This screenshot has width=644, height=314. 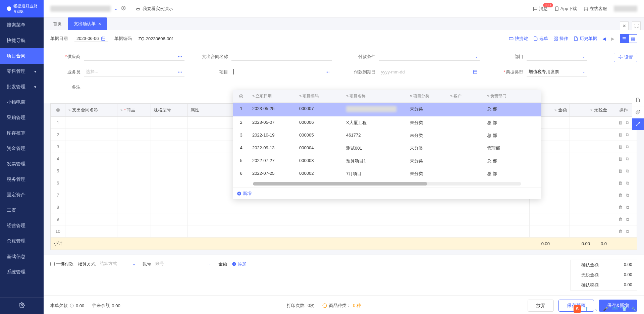 I want to click on select-doc-button: 选单, so click(x=541, y=39).